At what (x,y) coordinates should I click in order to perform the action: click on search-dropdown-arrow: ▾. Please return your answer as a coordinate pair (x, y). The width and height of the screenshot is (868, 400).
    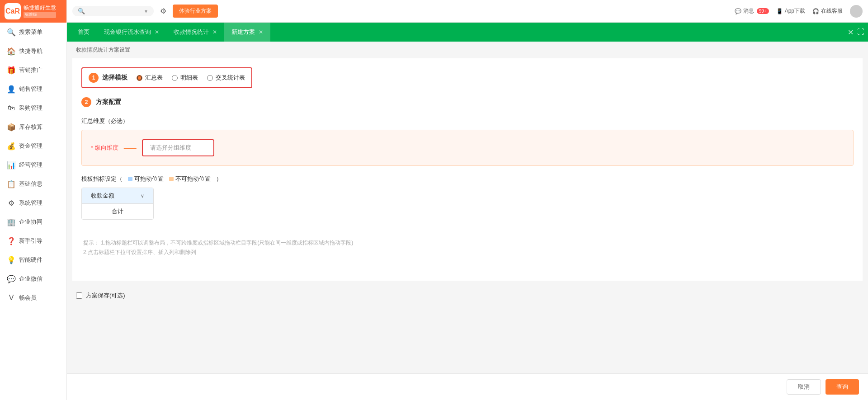
    Looking at the image, I should click on (146, 11).